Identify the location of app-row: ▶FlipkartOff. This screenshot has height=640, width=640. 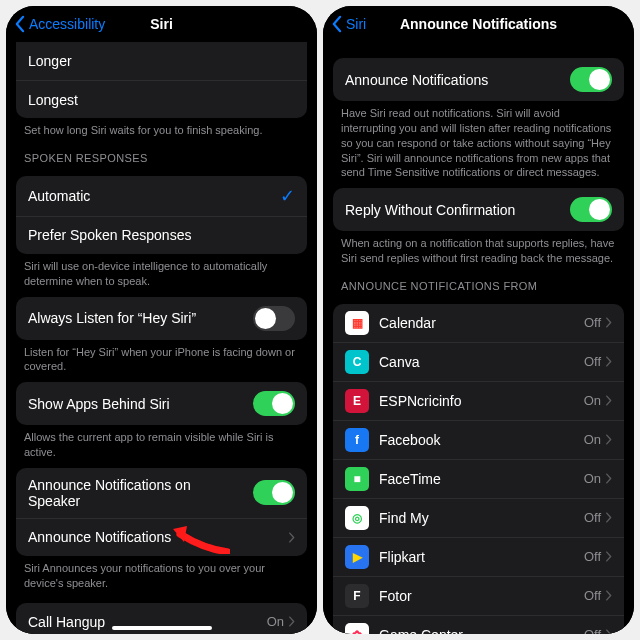
(478, 556).